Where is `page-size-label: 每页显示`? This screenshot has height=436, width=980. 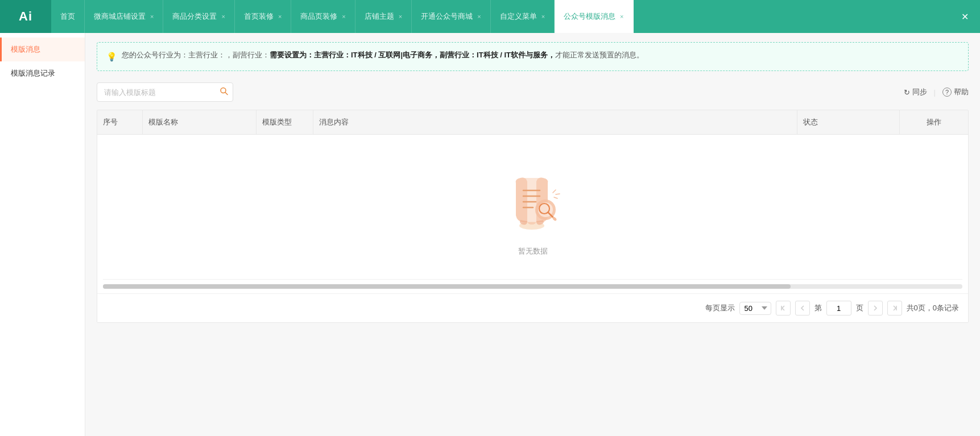
page-size-label: 每页显示 is located at coordinates (720, 308).